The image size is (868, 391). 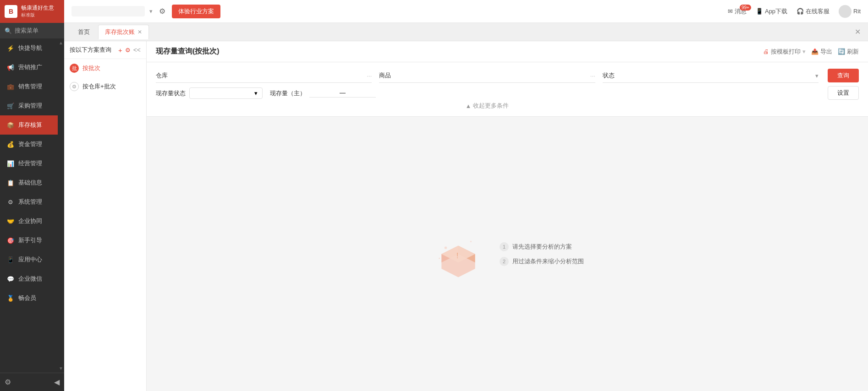 I want to click on tab-batch-account: 库存批次账 ✕, so click(x=124, y=32).